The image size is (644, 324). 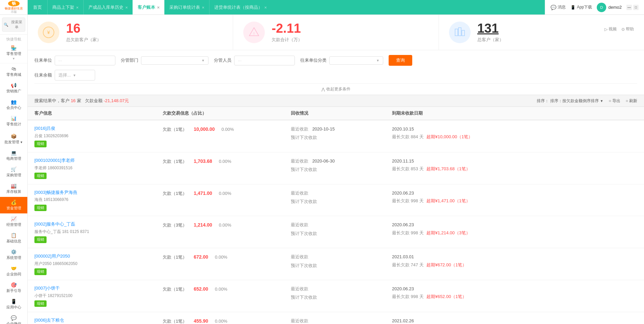 I want to click on filter-label-unit: 往来单位, so click(x=43, y=60).